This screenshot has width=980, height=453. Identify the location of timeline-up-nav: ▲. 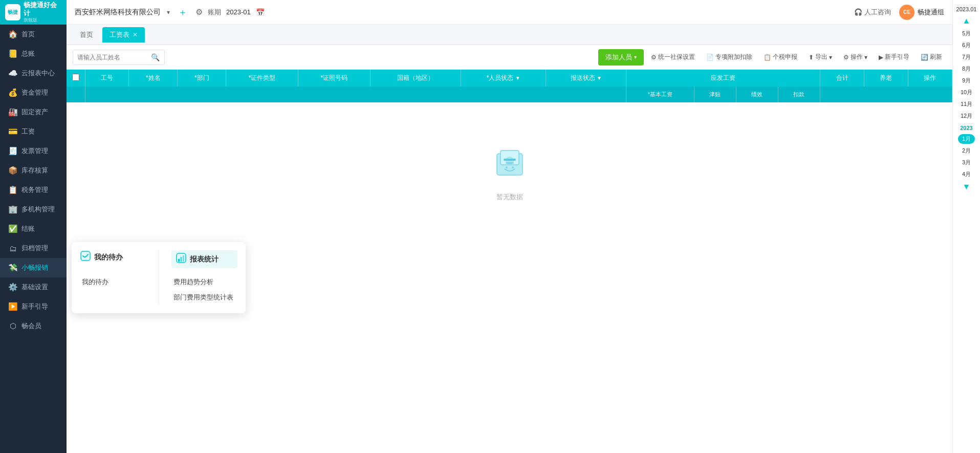
(967, 21).